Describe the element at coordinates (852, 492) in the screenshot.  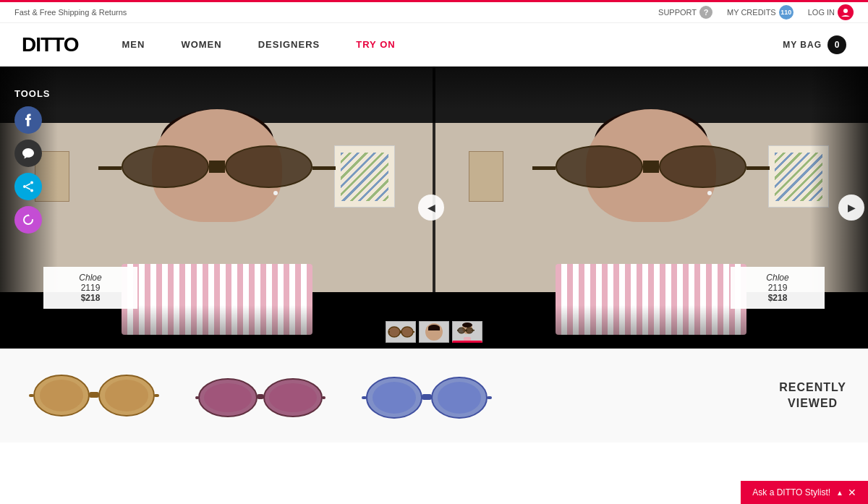
I see `stylist-close-button: ✕` at that location.